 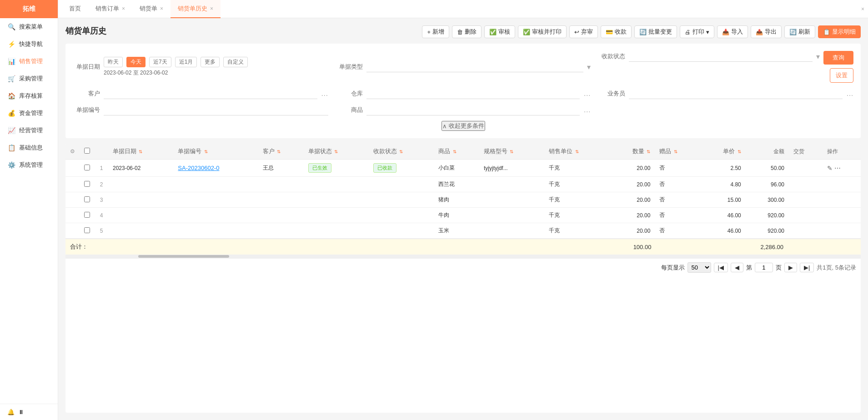 What do you see at coordinates (401, 152) in the screenshot?
I see `paystatus-col-header: 收款状态 ⇅` at bounding box center [401, 152].